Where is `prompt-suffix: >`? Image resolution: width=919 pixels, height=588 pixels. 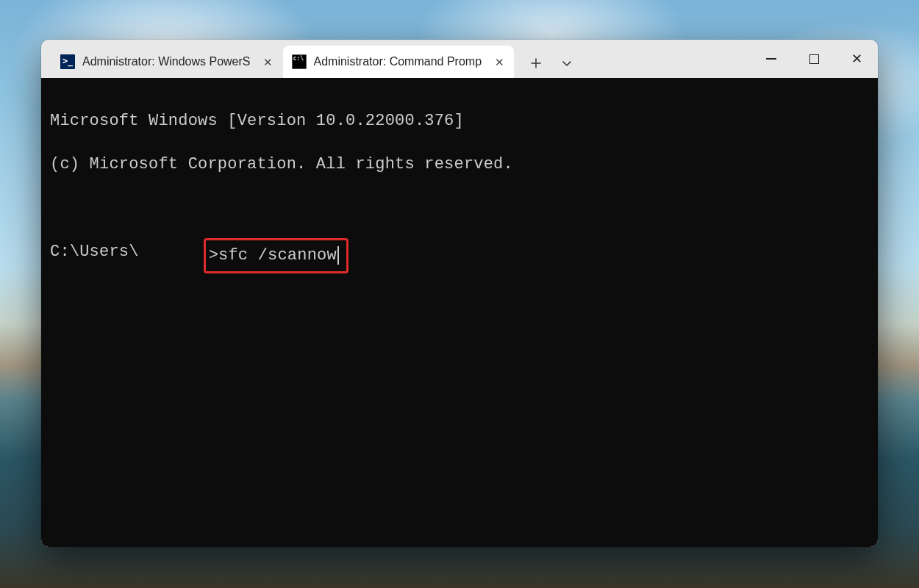
prompt-suffix: > is located at coordinates (213, 256).